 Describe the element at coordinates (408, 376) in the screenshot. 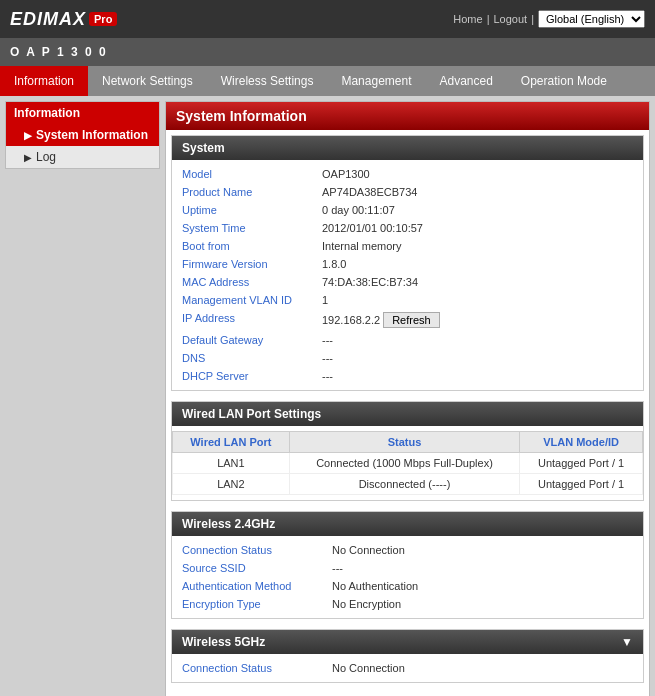

I see `system-field-row: DHCP Server---` at that location.